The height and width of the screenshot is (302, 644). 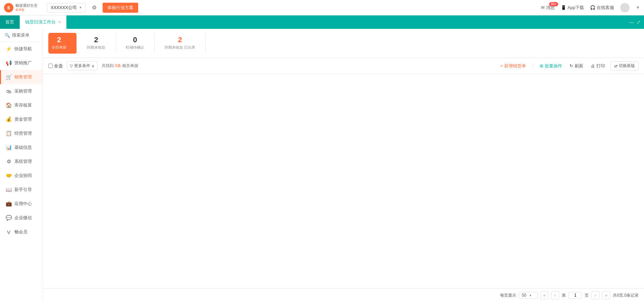 I want to click on user-name-area: ▼, so click(x=638, y=7).